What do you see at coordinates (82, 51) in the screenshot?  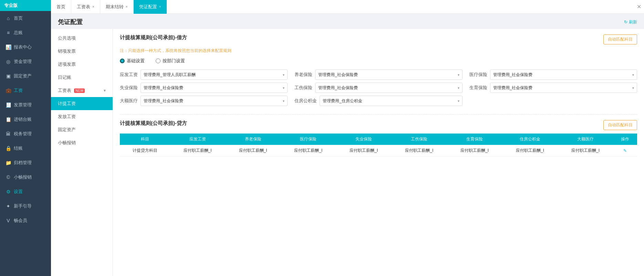 I see `menu-item-sales-invoice: 销项发票` at bounding box center [82, 51].